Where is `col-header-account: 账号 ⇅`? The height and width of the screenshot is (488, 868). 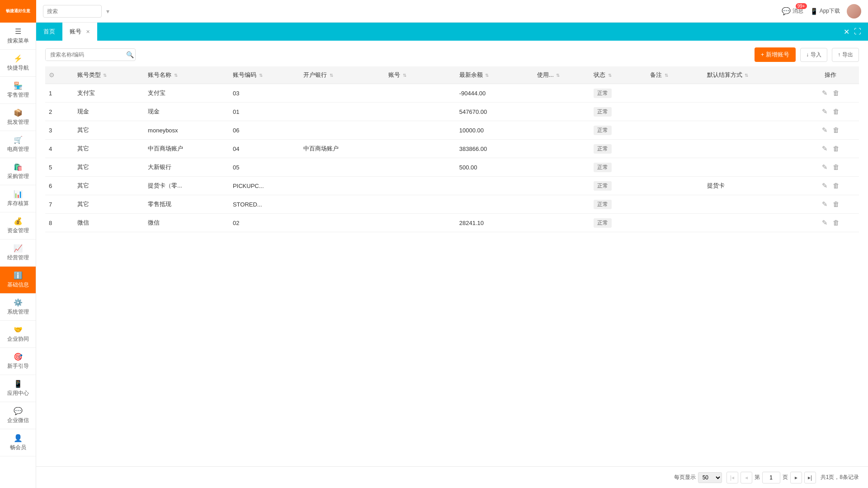 col-header-account: 账号 ⇅ is located at coordinates (420, 75).